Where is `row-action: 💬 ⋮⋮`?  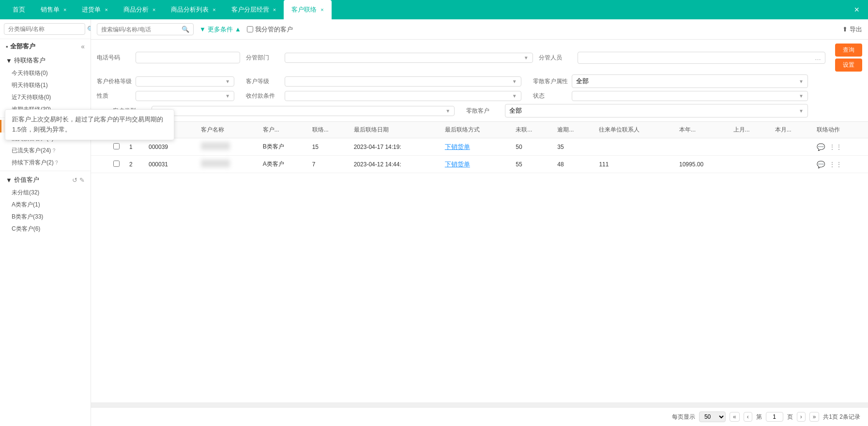
row-action: 💬 ⋮⋮ is located at coordinates (840, 164).